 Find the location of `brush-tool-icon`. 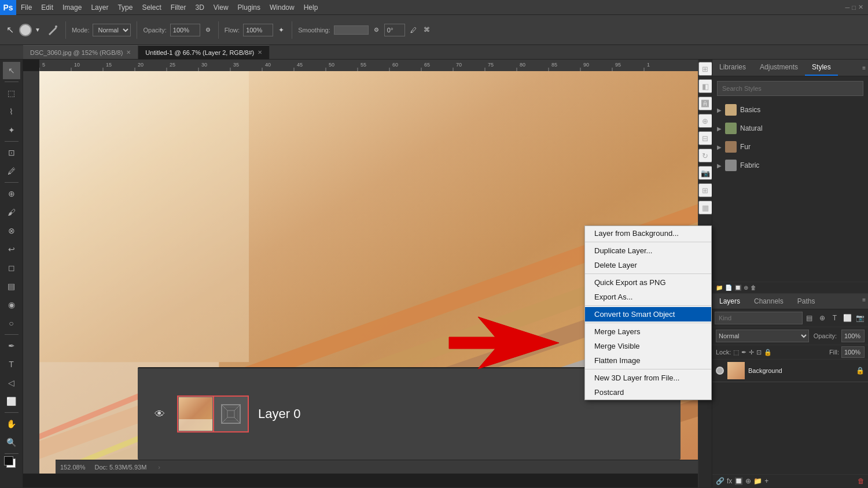

brush-tool-icon is located at coordinates (53, 30).